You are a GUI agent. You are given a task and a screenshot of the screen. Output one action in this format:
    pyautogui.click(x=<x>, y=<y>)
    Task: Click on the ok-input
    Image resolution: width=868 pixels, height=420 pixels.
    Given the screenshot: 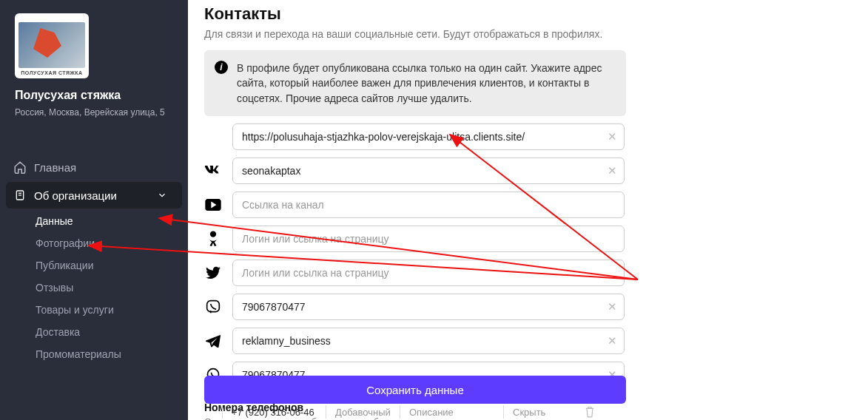 What is the action you would take?
    pyautogui.click(x=428, y=239)
    